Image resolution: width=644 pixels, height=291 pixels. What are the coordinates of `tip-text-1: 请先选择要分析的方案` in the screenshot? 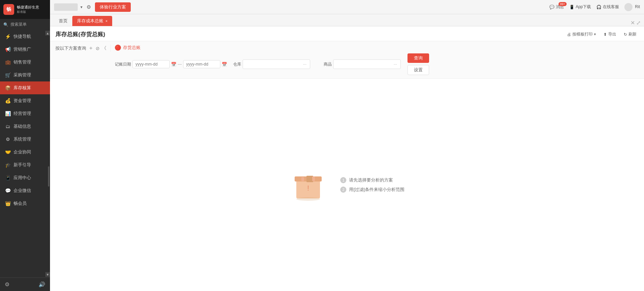 It's located at (371, 180).